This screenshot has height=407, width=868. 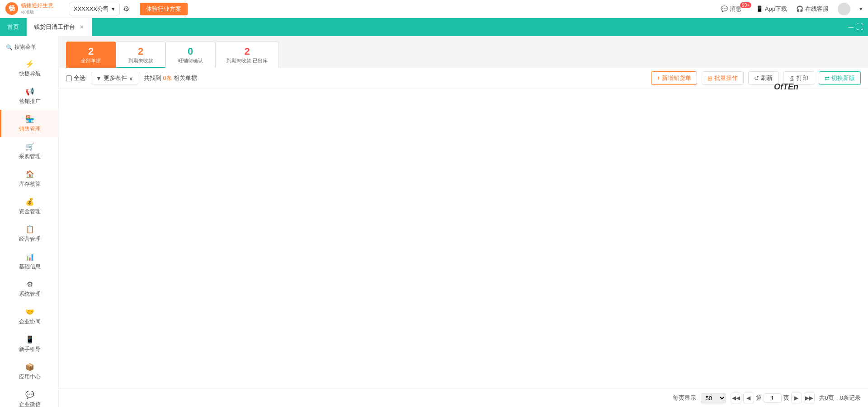 What do you see at coordinates (736, 398) in the screenshot?
I see `first-page-btn: ◀◀` at bounding box center [736, 398].